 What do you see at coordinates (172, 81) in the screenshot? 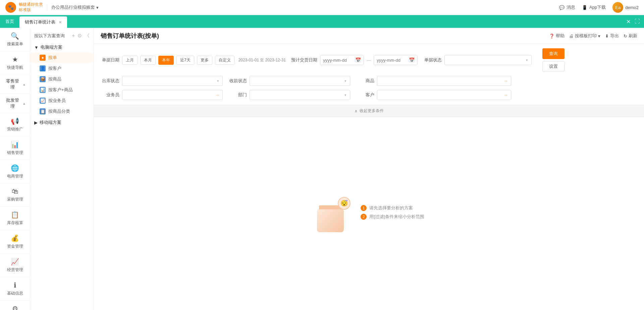
I see `delivery-select: ▾` at bounding box center [172, 81].